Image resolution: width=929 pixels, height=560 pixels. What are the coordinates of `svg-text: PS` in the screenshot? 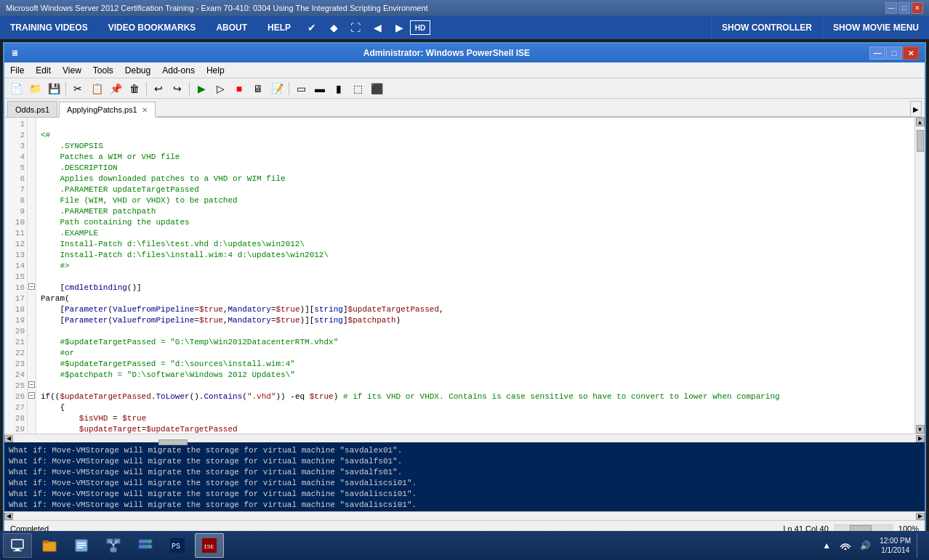 It's located at (176, 546).